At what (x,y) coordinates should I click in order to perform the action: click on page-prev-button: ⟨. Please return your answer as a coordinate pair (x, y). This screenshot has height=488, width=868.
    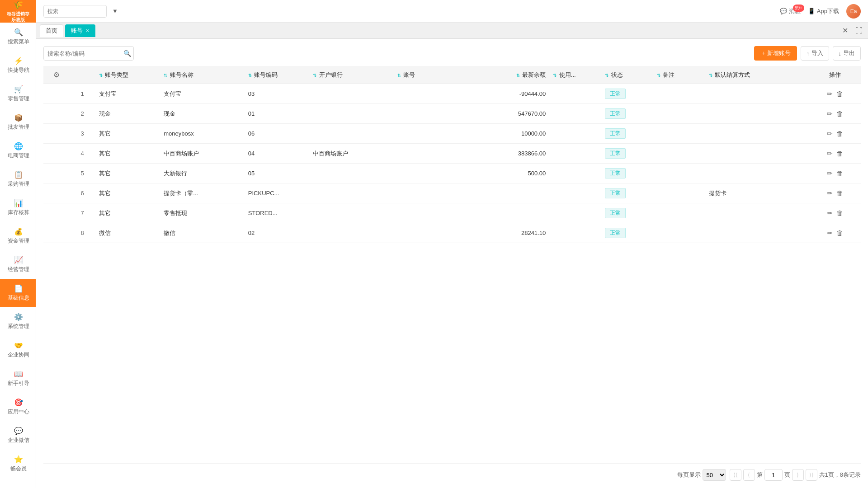
    Looking at the image, I should click on (749, 475).